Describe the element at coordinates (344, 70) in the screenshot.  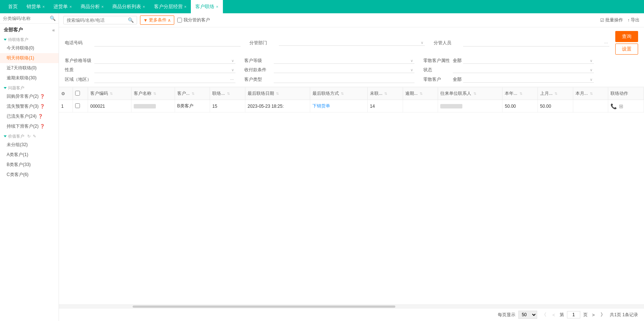
I see `payment-select: ∨` at that location.